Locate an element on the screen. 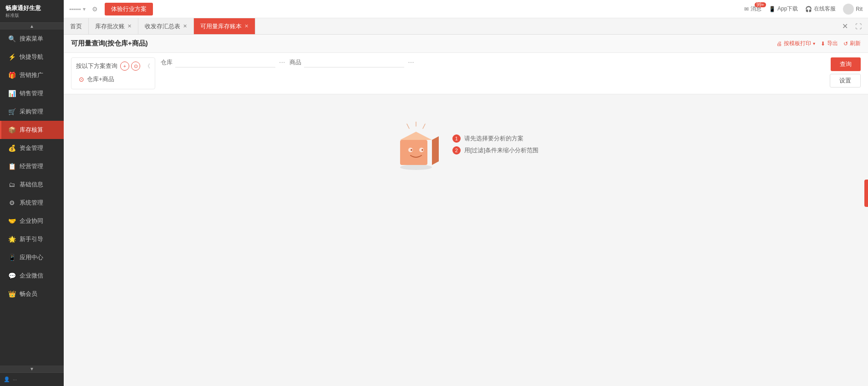 This screenshot has width=868, height=386. refresh-button: ↺ 刷新 is located at coordinates (852, 44).